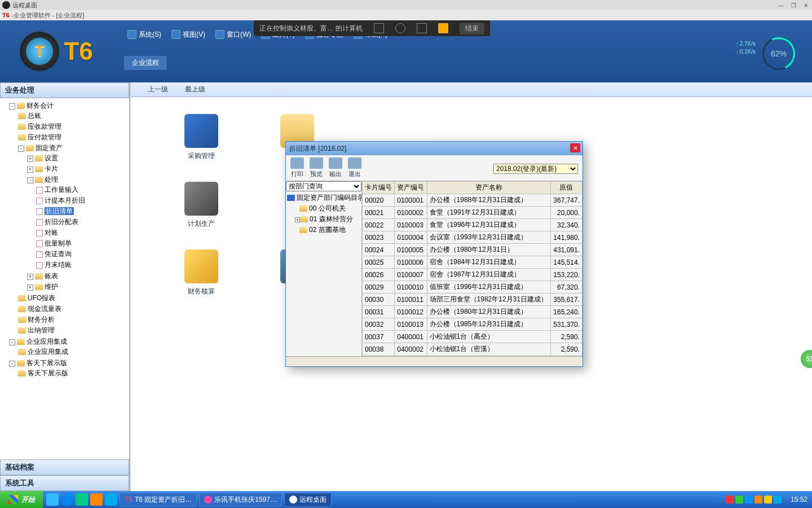  Describe the element at coordinates (82, 244) in the screenshot. I see `node-batch: 批量制单` at that location.